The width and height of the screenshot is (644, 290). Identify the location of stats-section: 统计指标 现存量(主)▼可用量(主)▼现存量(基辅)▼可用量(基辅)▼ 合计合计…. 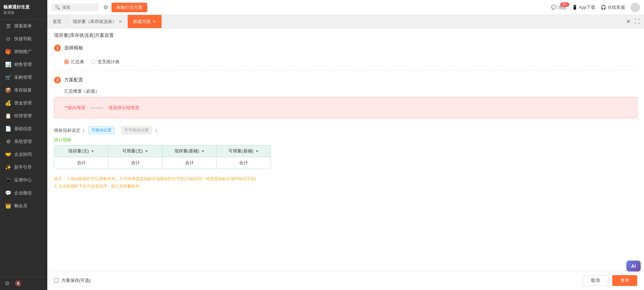
(346, 153).